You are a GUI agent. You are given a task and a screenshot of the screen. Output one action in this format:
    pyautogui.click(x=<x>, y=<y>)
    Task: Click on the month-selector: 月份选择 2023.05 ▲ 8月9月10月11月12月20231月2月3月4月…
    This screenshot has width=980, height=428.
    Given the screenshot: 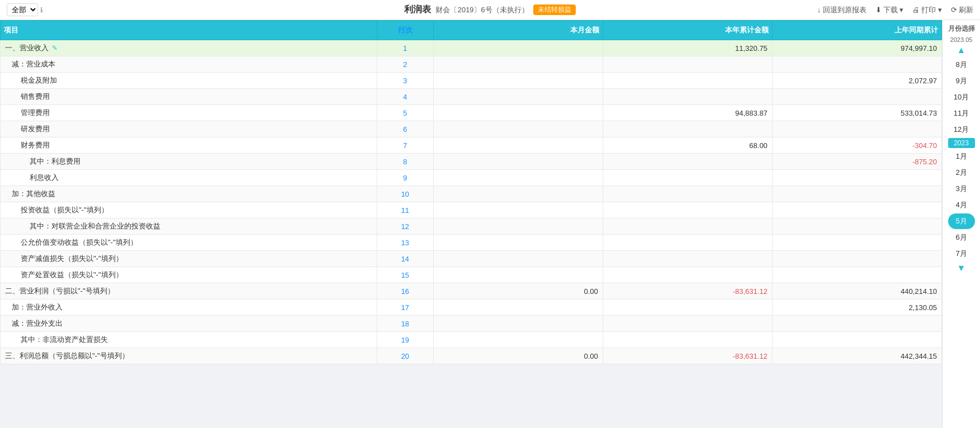 What is the action you would take?
    pyautogui.click(x=961, y=224)
    